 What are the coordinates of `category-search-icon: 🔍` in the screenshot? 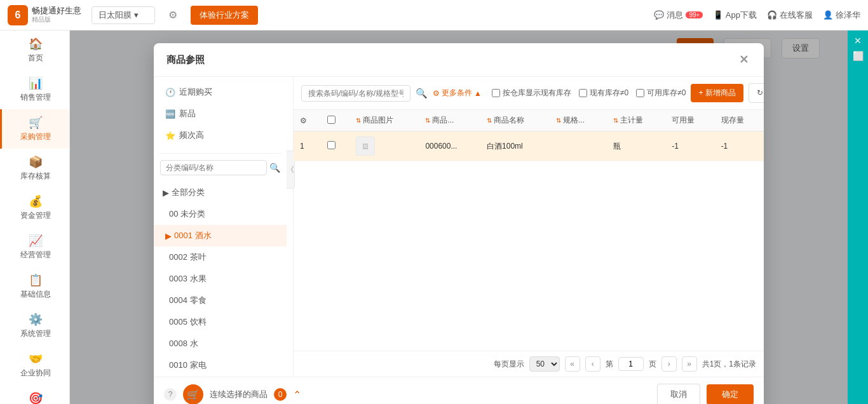 It's located at (275, 168).